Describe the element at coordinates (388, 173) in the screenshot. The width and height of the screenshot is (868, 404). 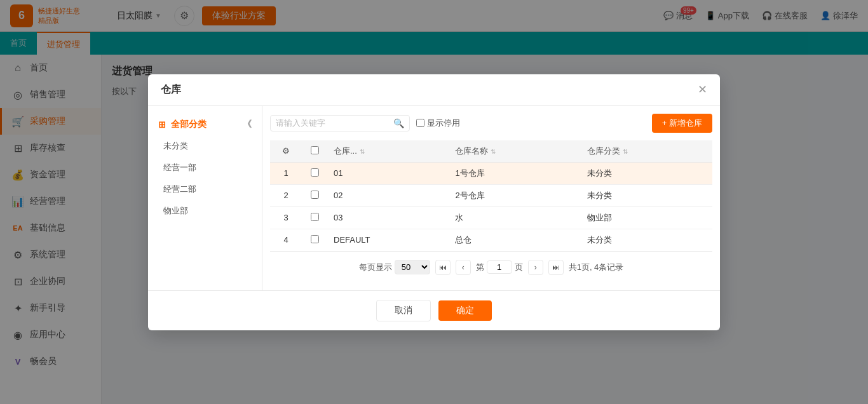
I see `row-code: 01` at that location.